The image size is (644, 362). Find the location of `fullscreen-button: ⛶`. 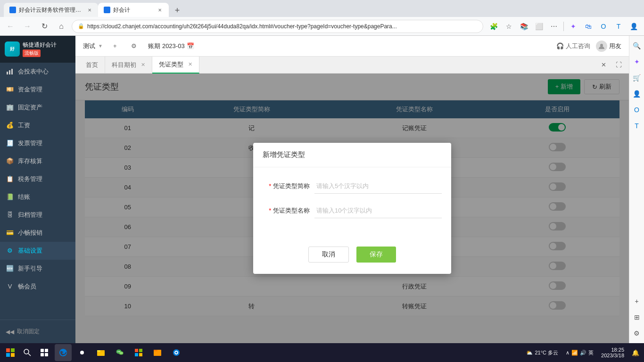

fullscreen-button: ⛶ is located at coordinates (619, 65).